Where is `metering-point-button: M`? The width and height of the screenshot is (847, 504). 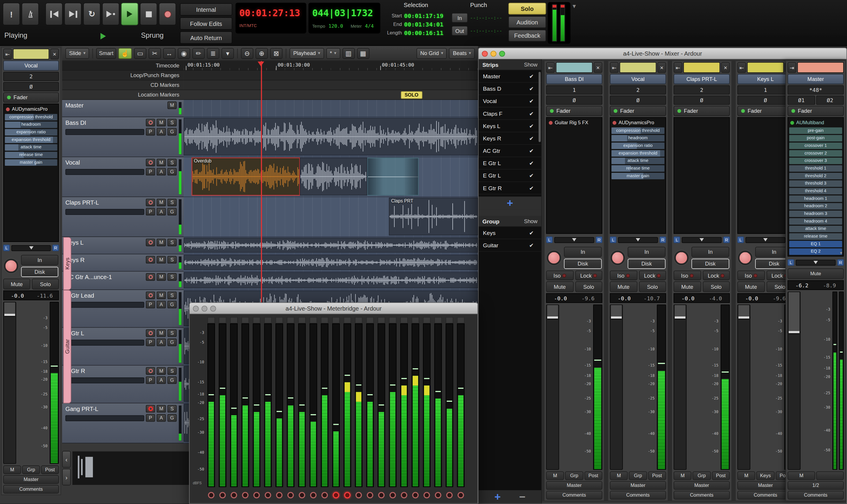
metering-point-button: M is located at coordinates (555, 475).